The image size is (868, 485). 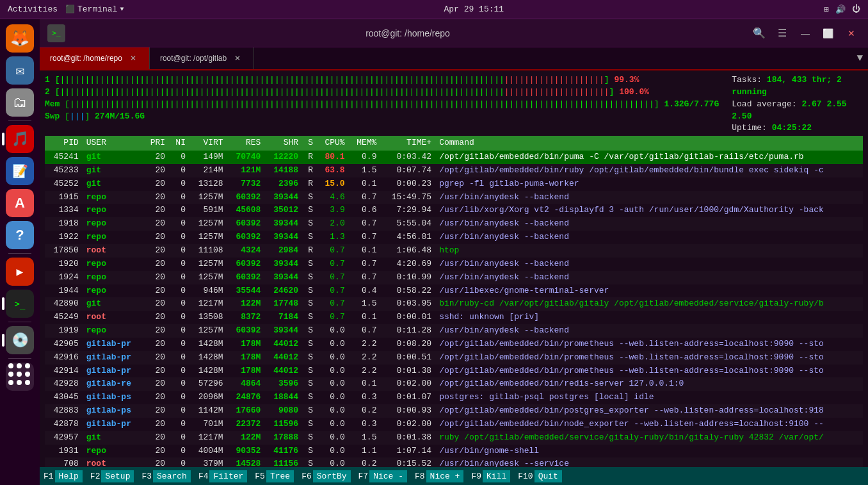 I want to click on table-row: 45241 git 20 0 149M 70740 12220 R 80.1 0…, so click(x=454, y=158).